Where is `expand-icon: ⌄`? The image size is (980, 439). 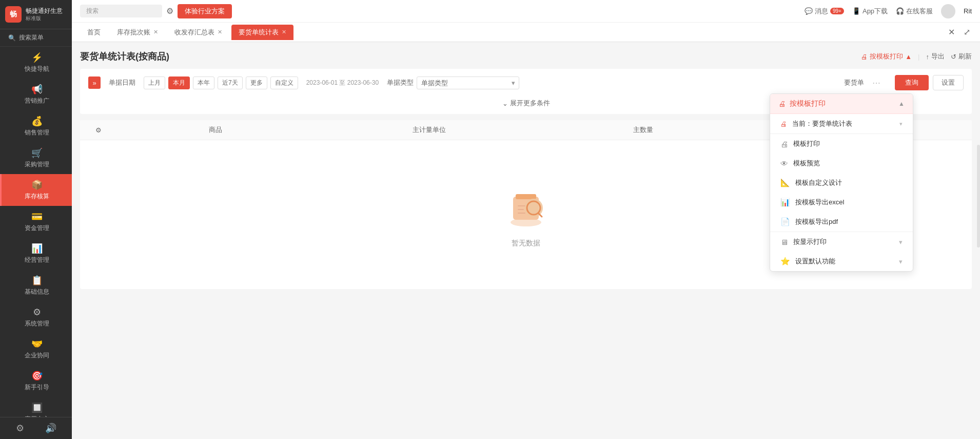 expand-icon: ⌄ is located at coordinates (505, 104).